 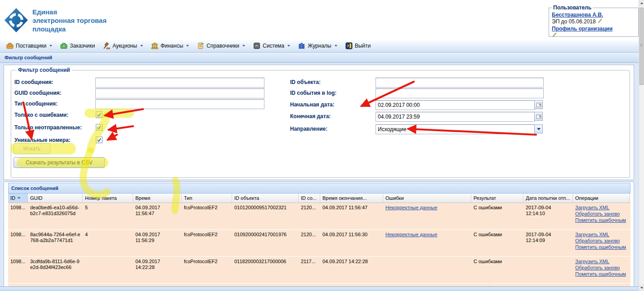 What do you see at coordinates (497, 198) in the screenshot?
I see `col-header-result: Результат` at bounding box center [497, 198].